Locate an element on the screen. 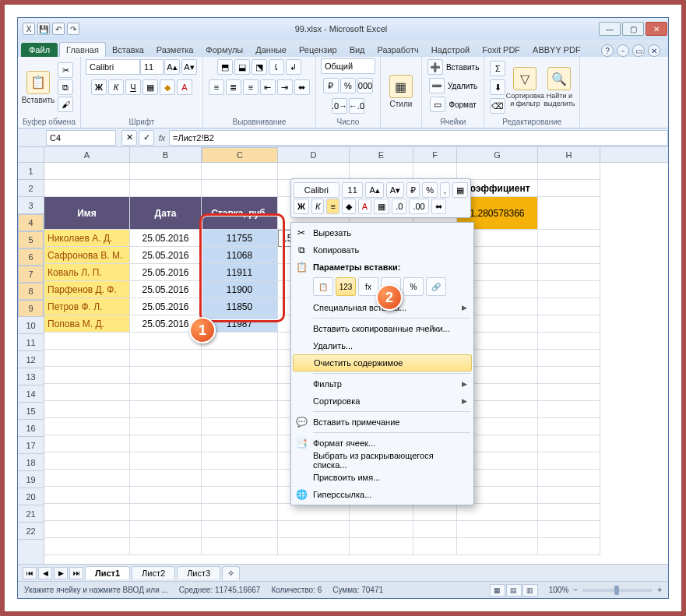 The image size is (686, 616). tab-nav-prev: ◀ is located at coordinates (45, 573).